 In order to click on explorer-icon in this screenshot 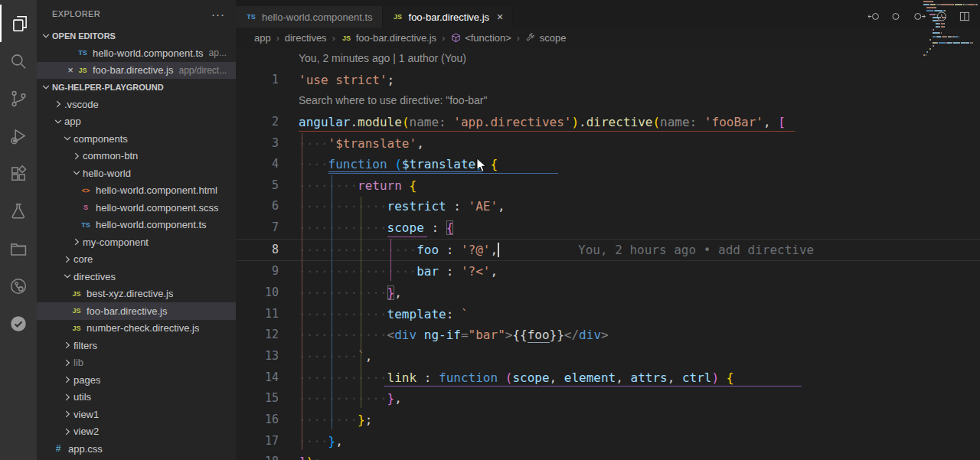, I will do `click(19, 23)`.